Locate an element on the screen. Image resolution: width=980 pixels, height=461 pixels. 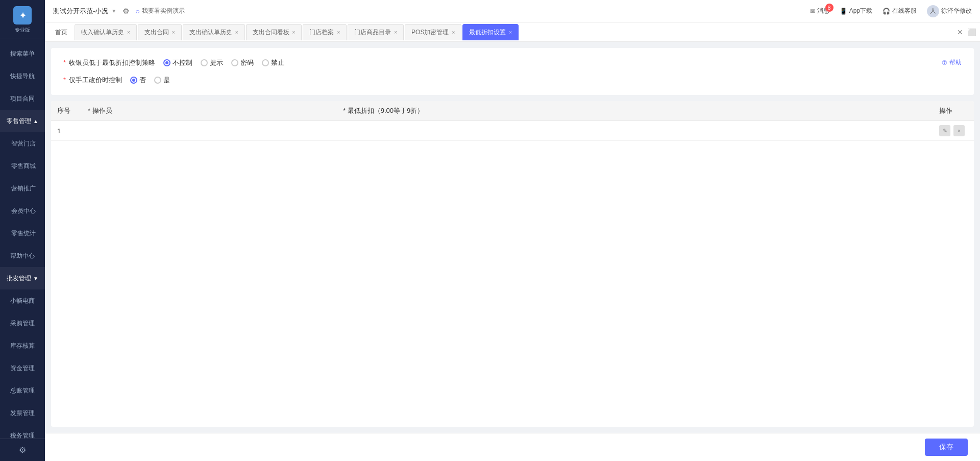
sidebar-item-label: 会员中心 is located at coordinates (23, 211).